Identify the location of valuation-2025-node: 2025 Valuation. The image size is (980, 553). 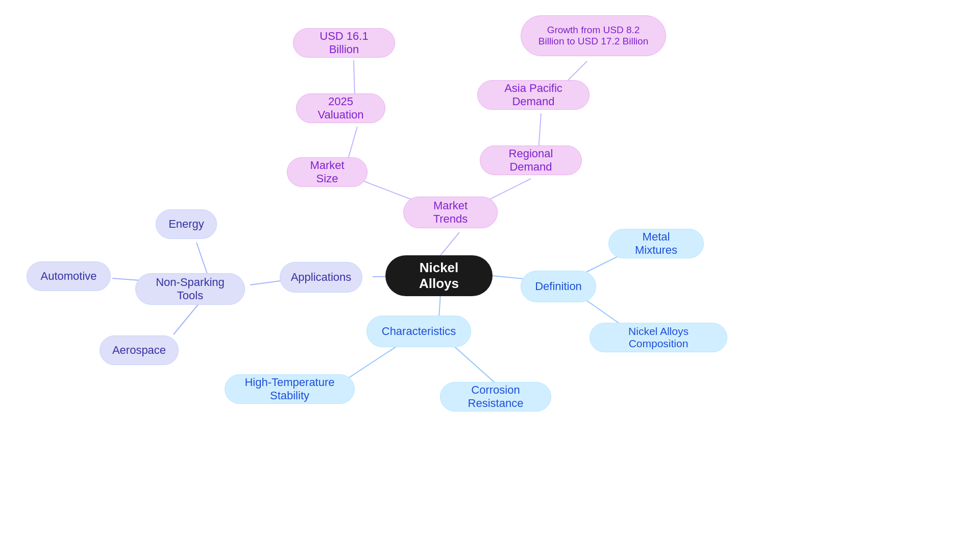
(341, 108).